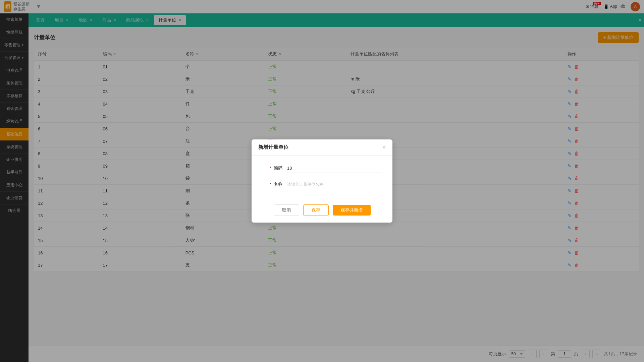 The image size is (644, 362). Describe the element at coordinates (270, 184) in the screenshot. I see `name-required-mark: *` at that location.